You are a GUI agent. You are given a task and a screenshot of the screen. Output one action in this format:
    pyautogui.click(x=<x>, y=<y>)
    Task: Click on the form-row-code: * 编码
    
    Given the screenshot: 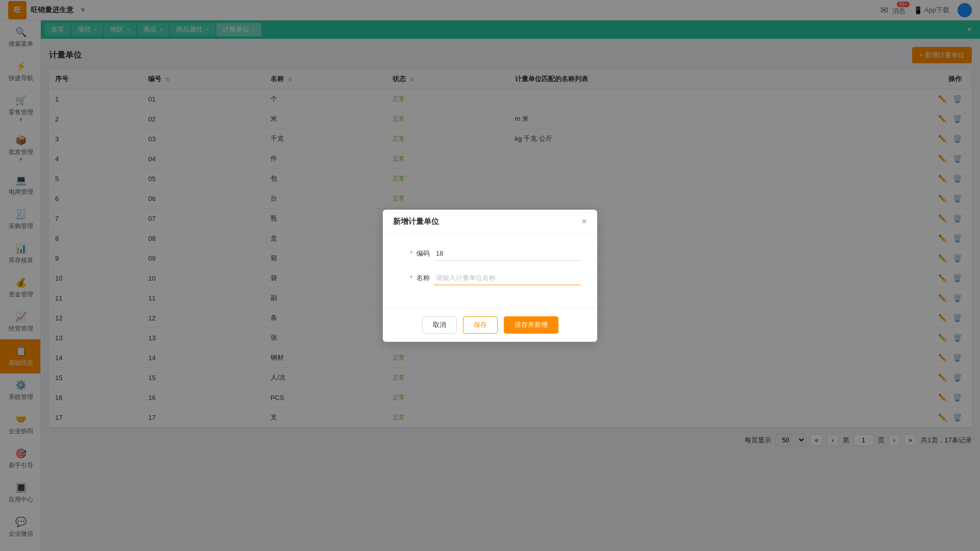 What is the action you would take?
    pyautogui.click(x=490, y=254)
    